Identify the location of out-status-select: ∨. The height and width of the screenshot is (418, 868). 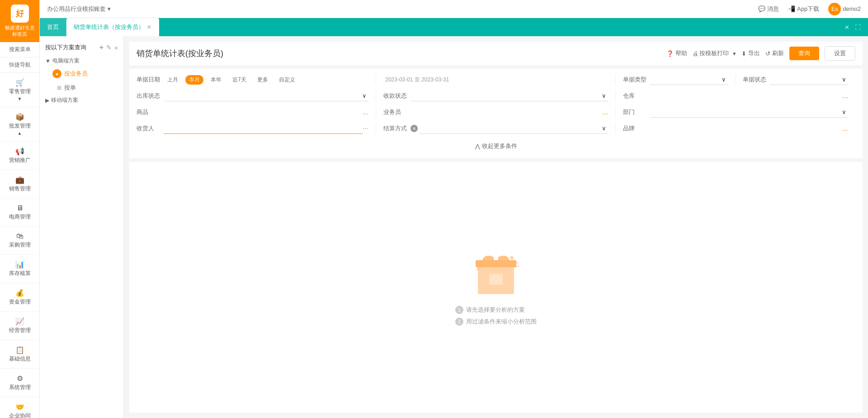
(266, 96).